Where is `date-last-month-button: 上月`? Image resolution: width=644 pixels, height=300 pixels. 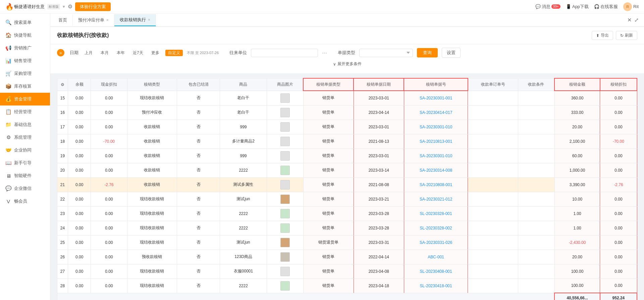 date-last-month-button: 上月 is located at coordinates (89, 53).